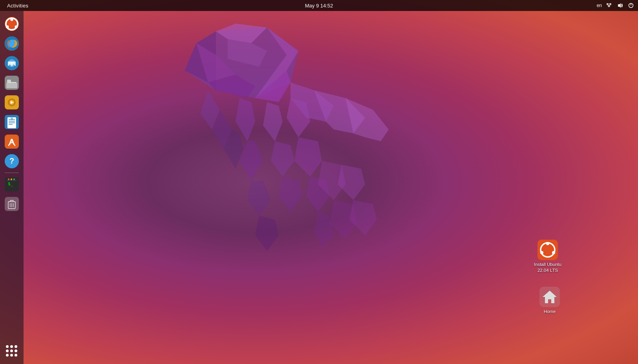 The image size is (638, 364). Describe the element at coordinates (12, 173) in the screenshot. I see `dock-divider` at that location.